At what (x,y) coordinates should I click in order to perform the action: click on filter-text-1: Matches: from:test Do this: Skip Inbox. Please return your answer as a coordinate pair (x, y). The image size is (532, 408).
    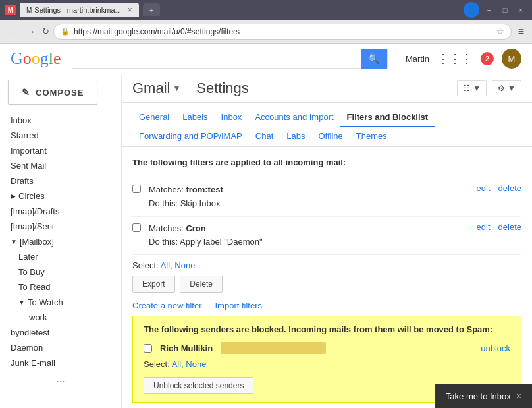
    Looking at the image, I should click on (309, 197).